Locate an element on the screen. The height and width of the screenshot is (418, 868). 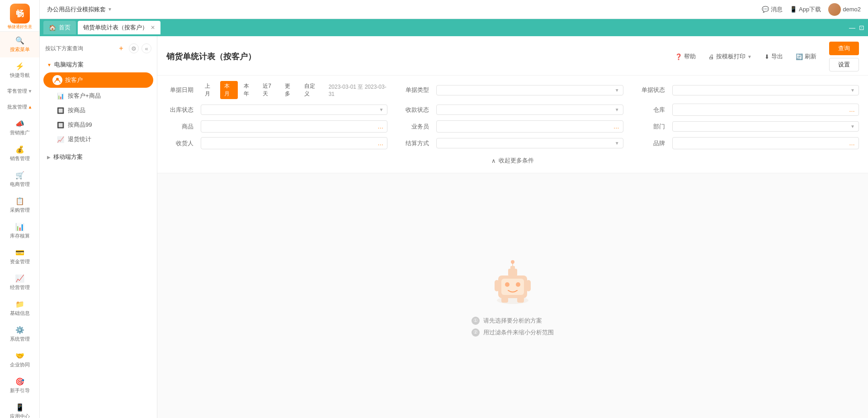
collapse-panel-btn: « is located at coordinates (146, 48).